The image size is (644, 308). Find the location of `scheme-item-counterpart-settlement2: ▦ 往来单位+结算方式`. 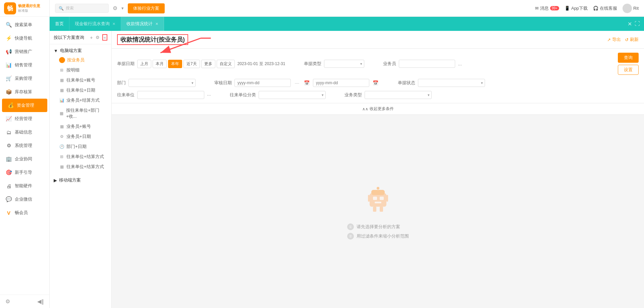

scheme-item-counterpart-settlement2: ▦ 往来单位+结算方式 is located at coordinates (80, 167).